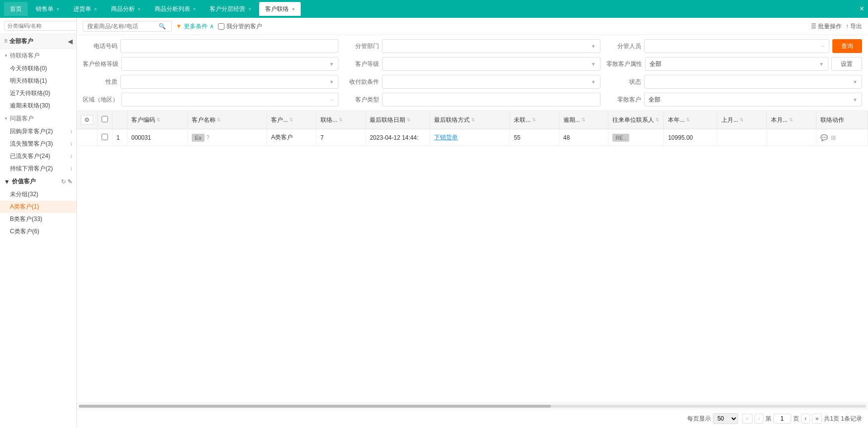  What do you see at coordinates (409, 120) in the screenshot?
I see `sort-icon-date: ⇅` at bounding box center [409, 120].